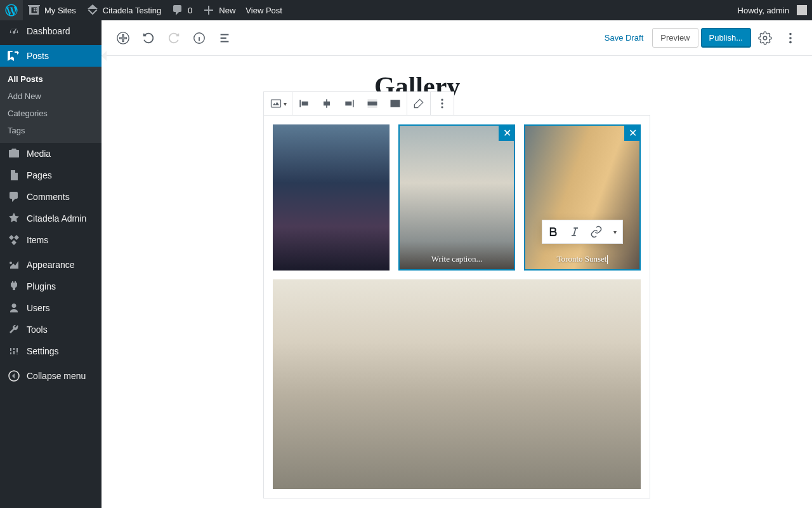 This screenshot has width=812, height=508. I want to click on info-button, so click(199, 38).